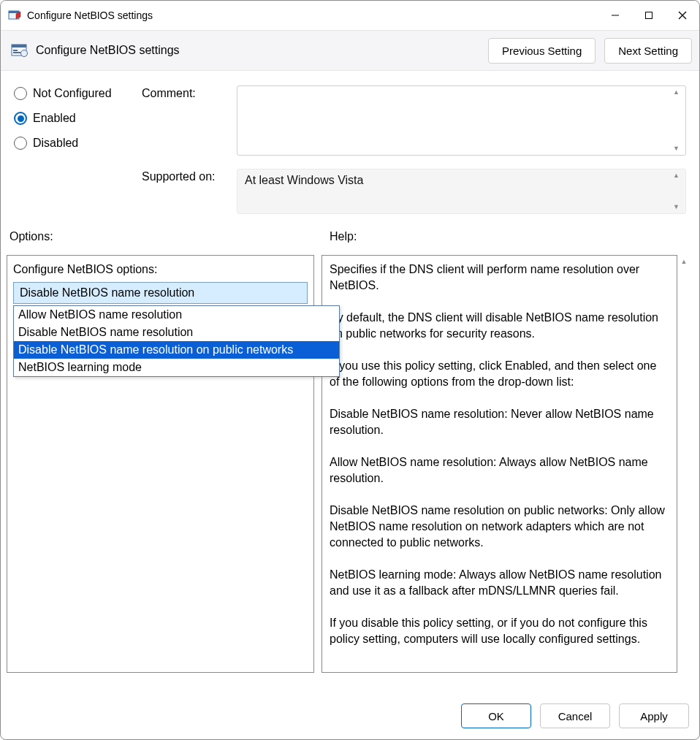 This screenshot has height=740, width=700. What do you see at coordinates (72, 94) in the screenshot?
I see `radio-label: Not Configured` at bounding box center [72, 94].